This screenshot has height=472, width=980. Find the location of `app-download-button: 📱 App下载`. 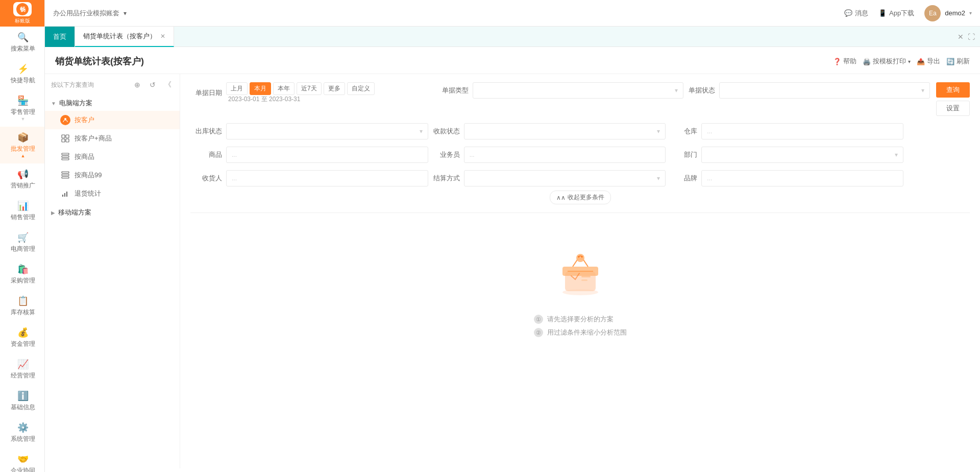

app-download-button: 📱 App下载 is located at coordinates (896, 13).